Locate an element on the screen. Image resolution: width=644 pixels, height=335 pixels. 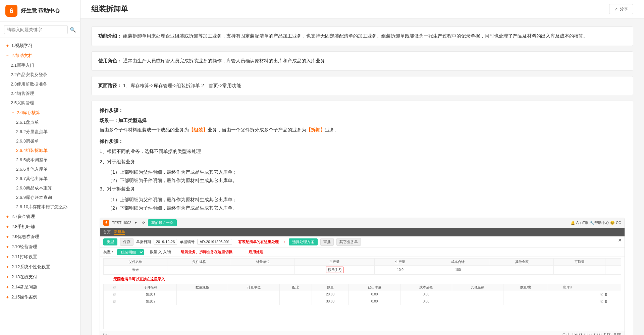
highlight-assemble: 【组装】 is located at coordinates (198, 130).